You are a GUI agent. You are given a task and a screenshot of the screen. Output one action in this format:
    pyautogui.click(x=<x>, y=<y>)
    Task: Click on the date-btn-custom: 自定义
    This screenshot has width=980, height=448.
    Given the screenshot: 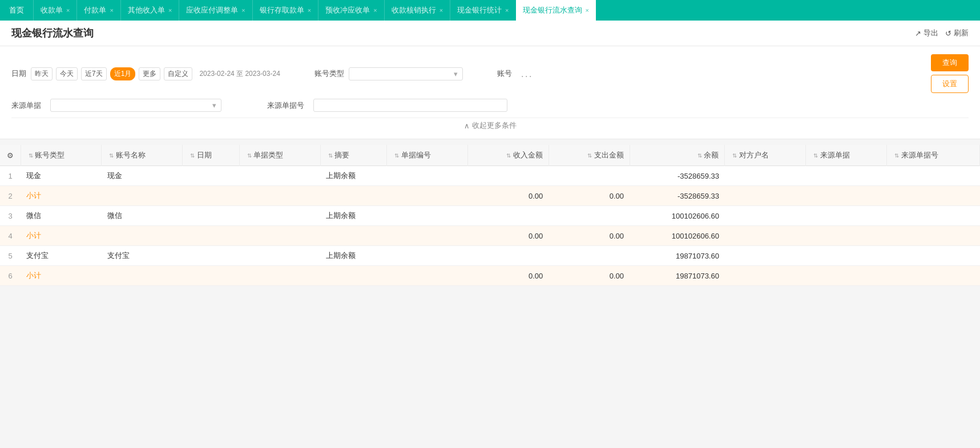 What is the action you would take?
    pyautogui.click(x=178, y=74)
    